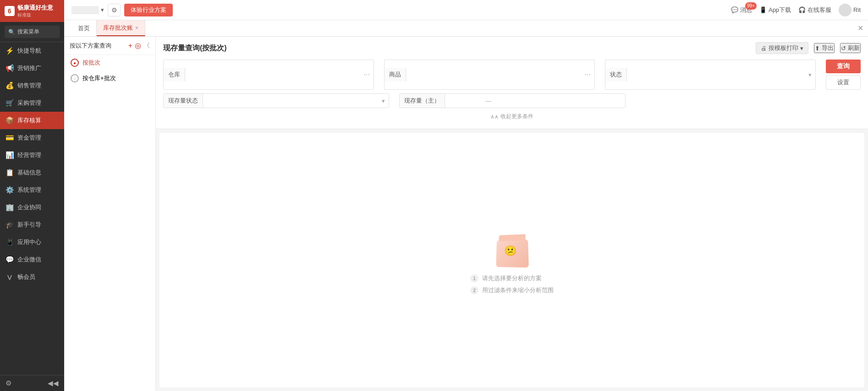  Describe the element at coordinates (88, 10) in the screenshot. I see `topbar-dropdown: ▾` at that location.